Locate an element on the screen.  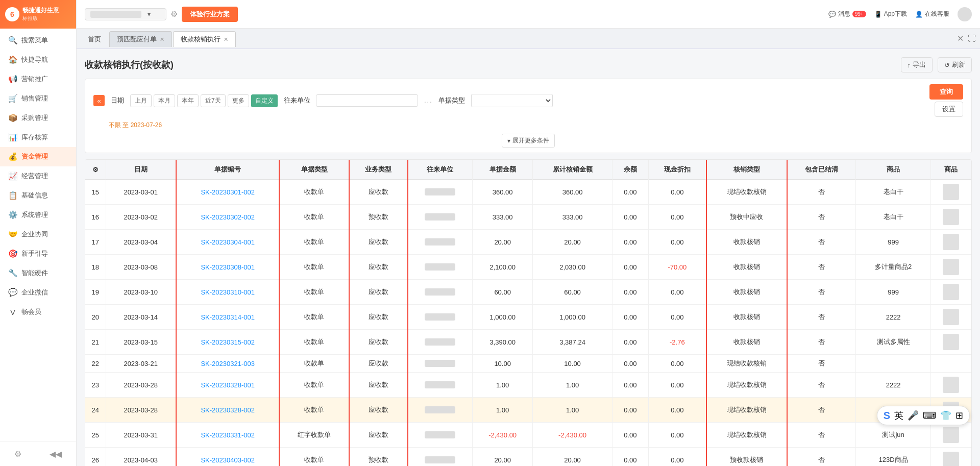
sogou-shirt-icon: 👕 is located at coordinates (946, 415).